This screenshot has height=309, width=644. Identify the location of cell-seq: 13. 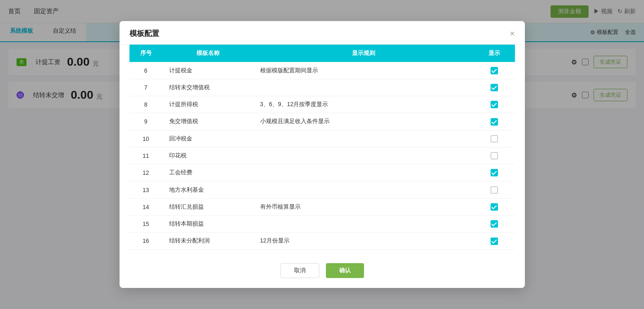
(146, 190).